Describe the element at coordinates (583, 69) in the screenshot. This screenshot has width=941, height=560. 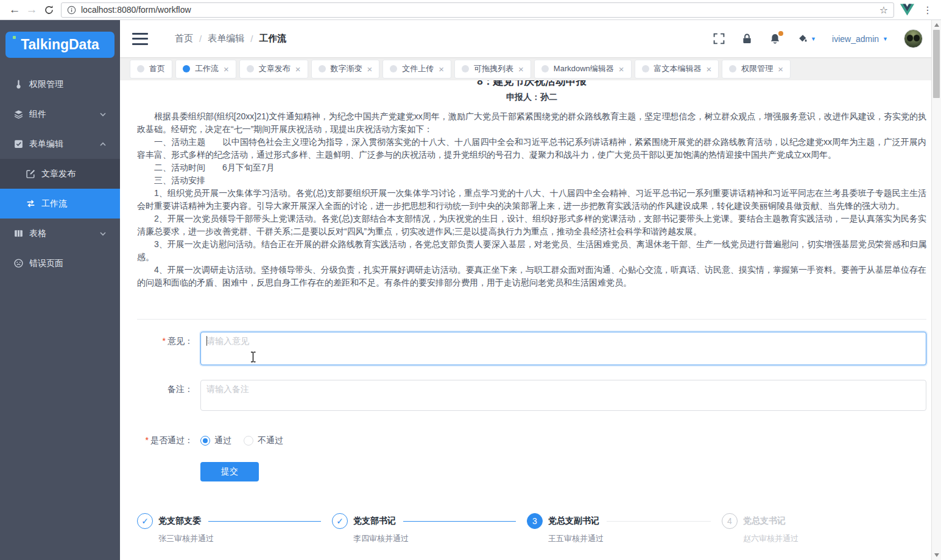
I see `tag-markdown-editor: Markdown编辑器 ×` at that location.